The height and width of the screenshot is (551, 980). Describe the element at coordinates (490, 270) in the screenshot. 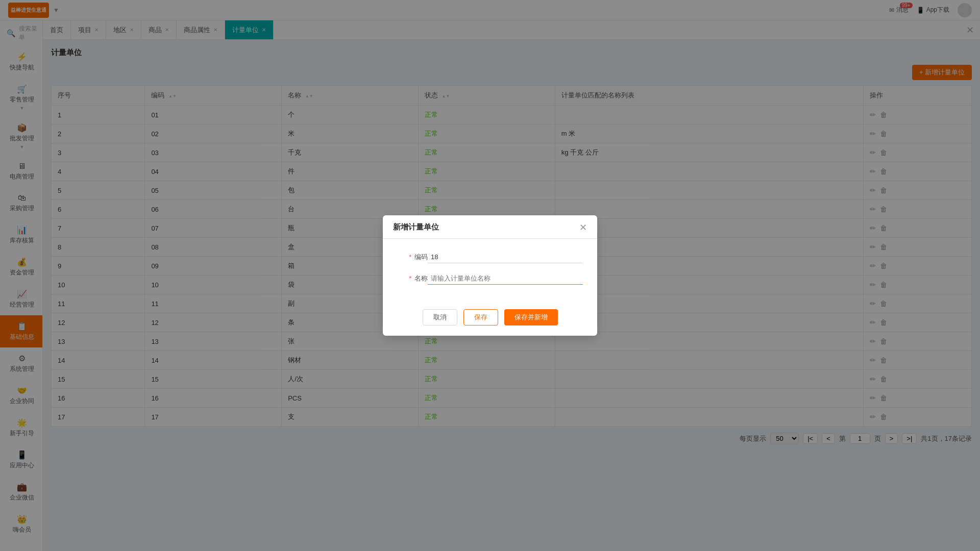

I see `modal-body: * 编码 * 名称` at that location.